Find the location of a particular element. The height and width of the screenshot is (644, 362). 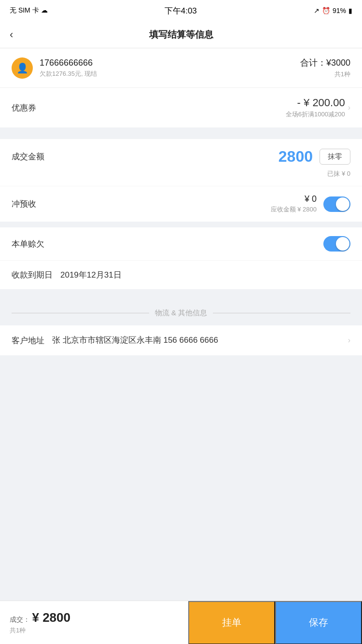

status-time: 下午4:03 is located at coordinates (181, 11).